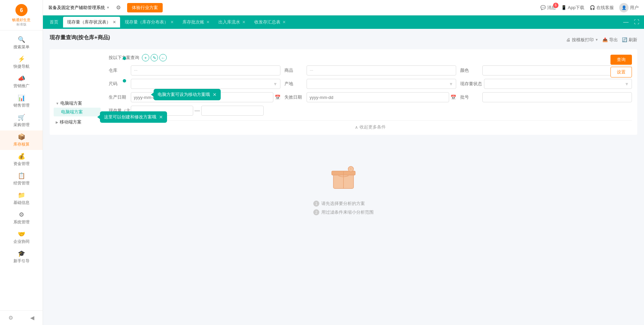  What do you see at coordinates (343, 22) in the screenshot?
I see `tabs-bar: 首页 现存量（库存状况表） ✕ 现存量（库存分布表） ✕ 库存批次账 ✕ 出入库…` at bounding box center [343, 22].